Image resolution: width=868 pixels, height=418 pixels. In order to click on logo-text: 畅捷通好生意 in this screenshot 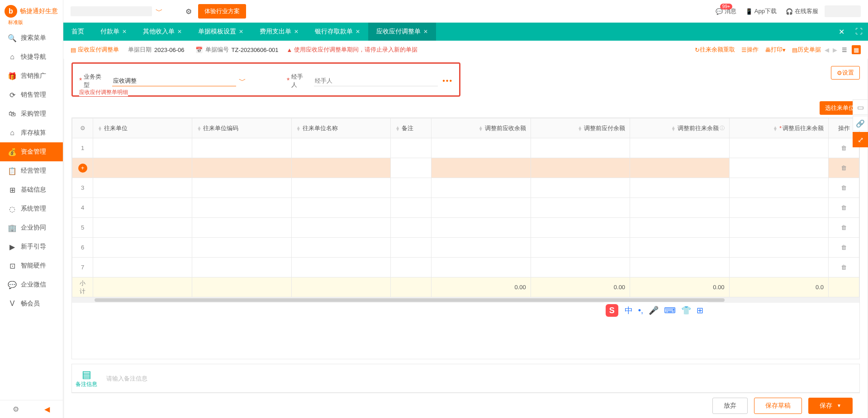, I will do `click(39, 11)`.